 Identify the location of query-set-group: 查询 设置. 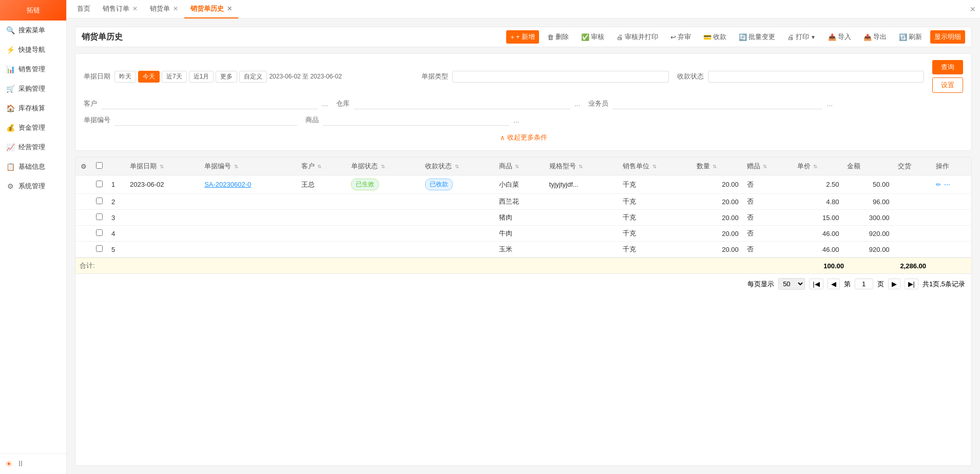
(948, 76).